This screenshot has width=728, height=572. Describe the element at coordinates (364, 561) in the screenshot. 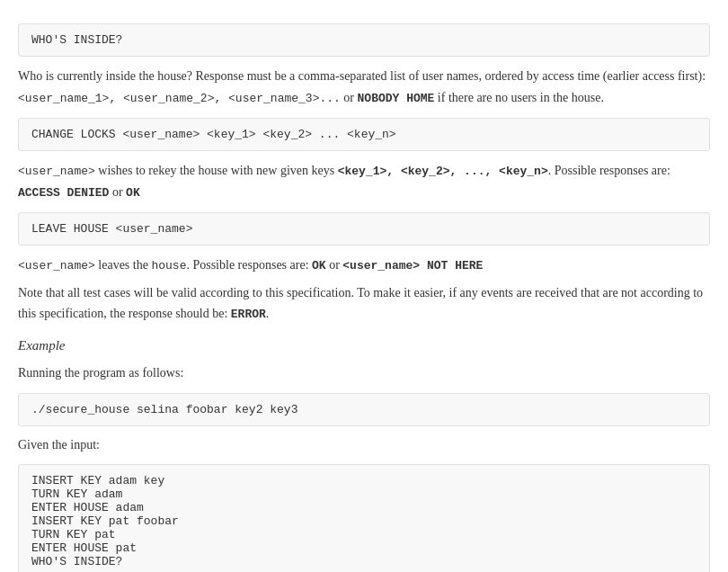

I see `input-line-7: WHO'S INSIDE?` at that location.